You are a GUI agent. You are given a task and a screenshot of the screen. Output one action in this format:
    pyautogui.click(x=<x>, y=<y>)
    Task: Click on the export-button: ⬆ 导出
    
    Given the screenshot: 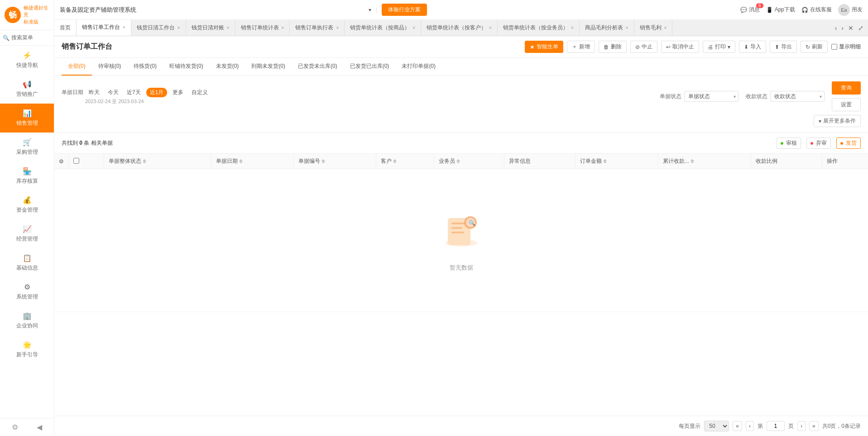 What is the action you would take?
    pyautogui.click(x=783, y=47)
    